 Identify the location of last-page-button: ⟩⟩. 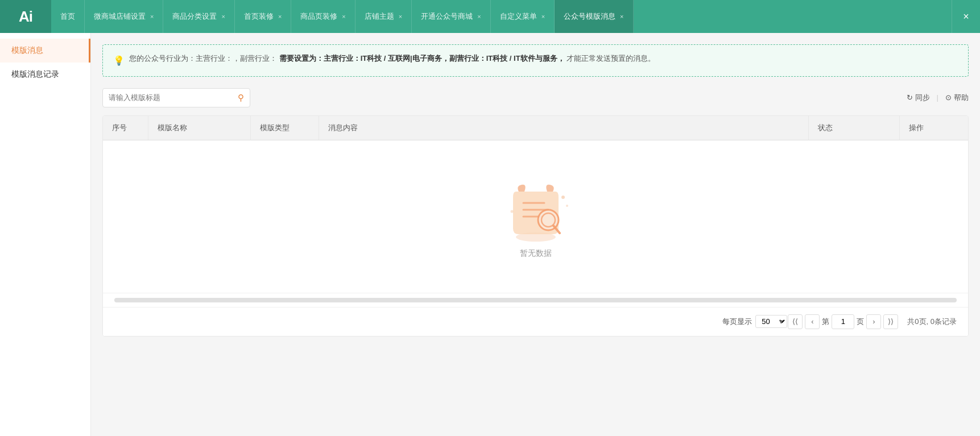
(891, 322).